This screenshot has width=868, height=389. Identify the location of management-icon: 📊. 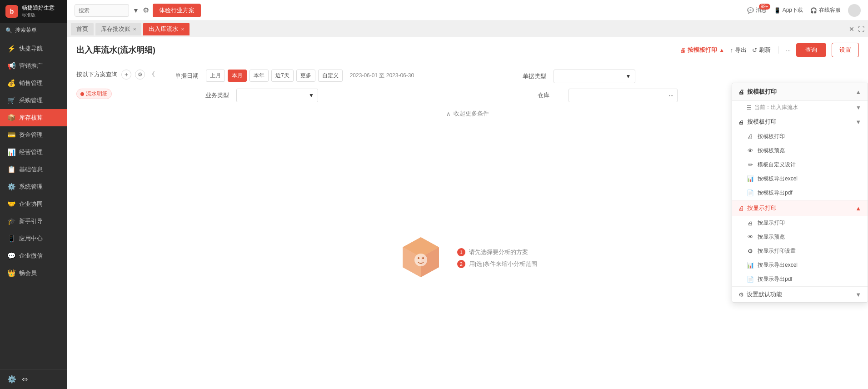
(11, 152).